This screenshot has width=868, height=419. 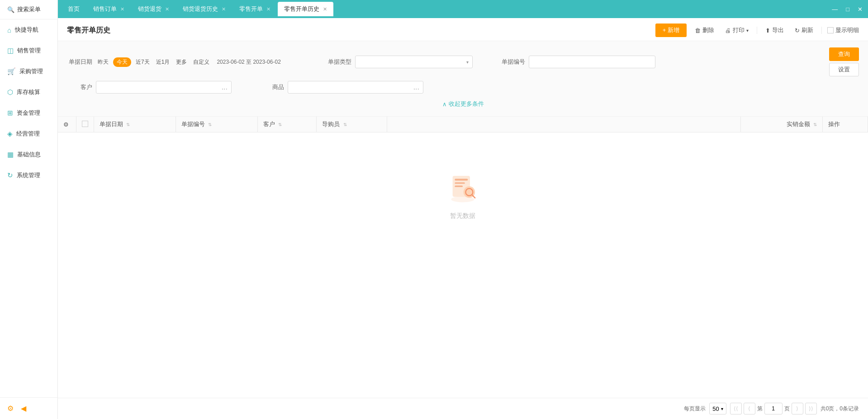 What do you see at coordinates (29, 210) in the screenshot?
I see `sidebar: 🔍 搜索采单 ⌂ 快捷导航 ◫ 销售管理 🛒 采购管理 ⬡ 库存核算 ⊞ 资金管…` at bounding box center [29, 210].